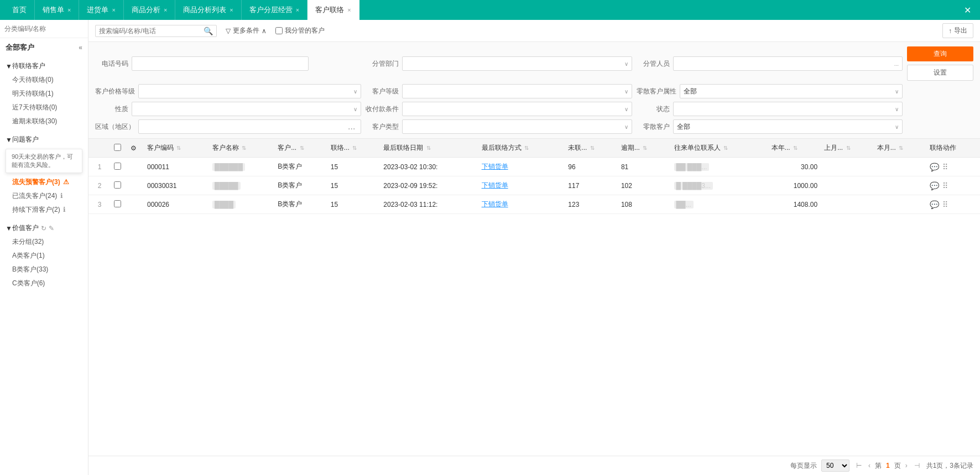  I want to click on sidebar-collapse-icon: «, so click(81, 48).